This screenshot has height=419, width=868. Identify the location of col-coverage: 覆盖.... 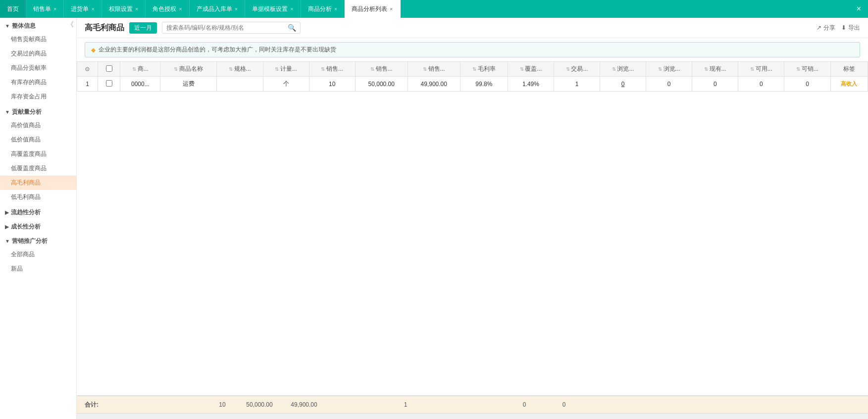
(531, 69).